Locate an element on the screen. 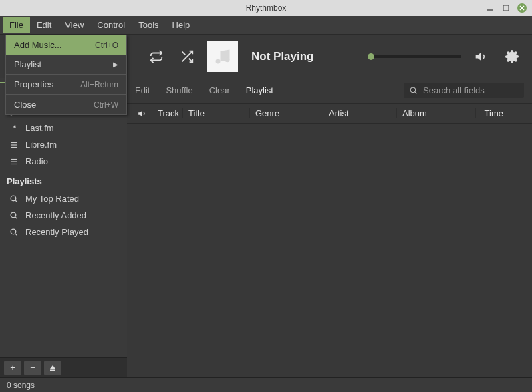 The image size is (532, 392). clear-button: Clear is located at coordinates (219, 91).